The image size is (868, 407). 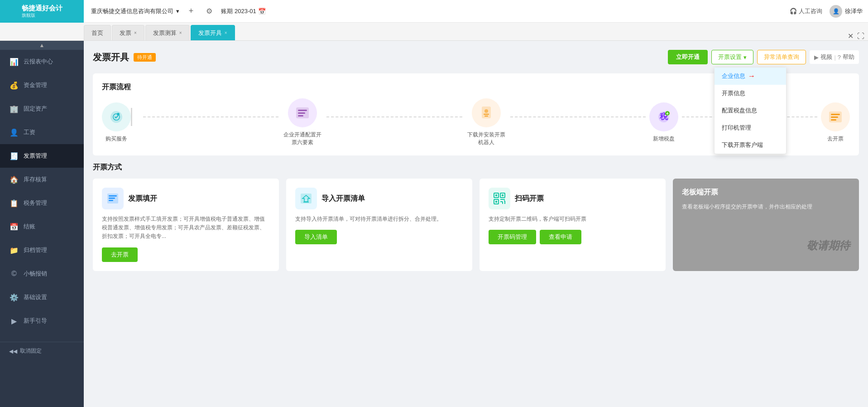 I want to click on activate-button: 立即开通, so click(x=688, y=57).